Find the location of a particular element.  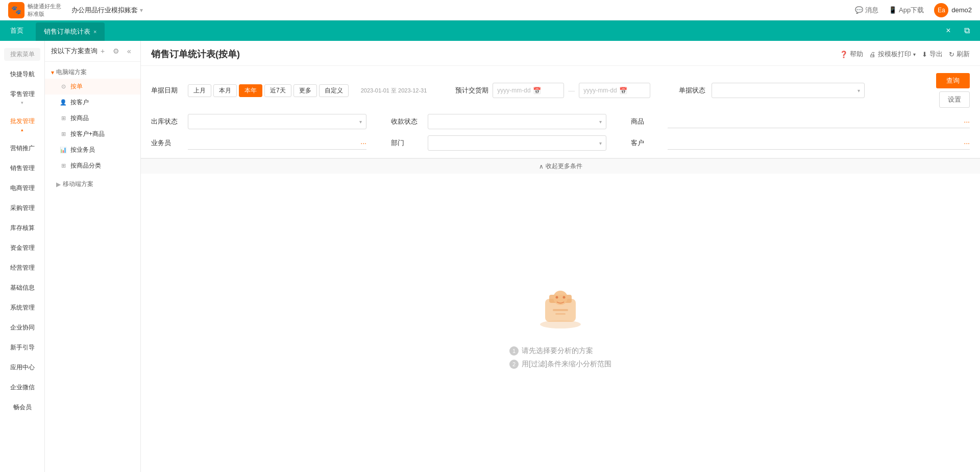

sidebar-item-retail: 零售管理 ▾ is located at coordinates (22, 97).